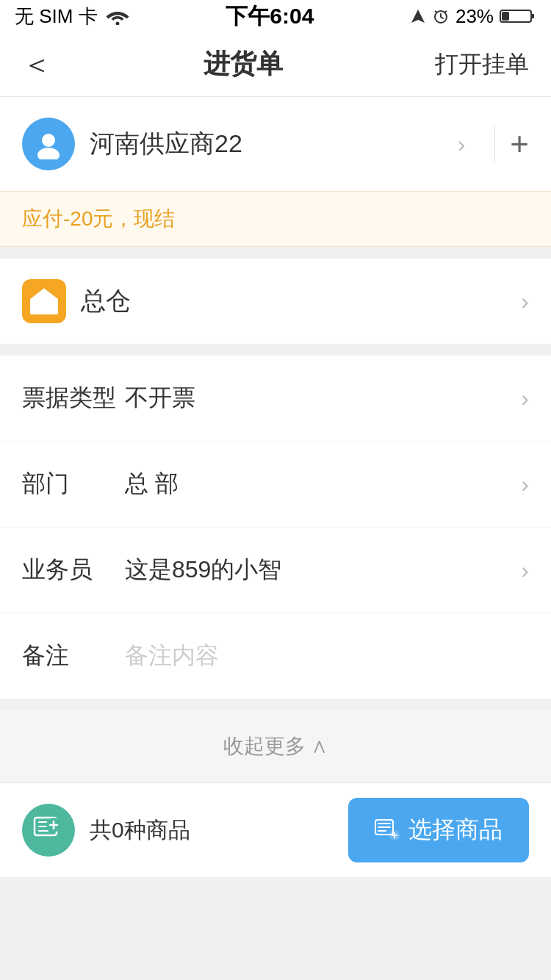 This screenshot has width=551, height=980. I want to click on select-product-icon, so click(387, 830).